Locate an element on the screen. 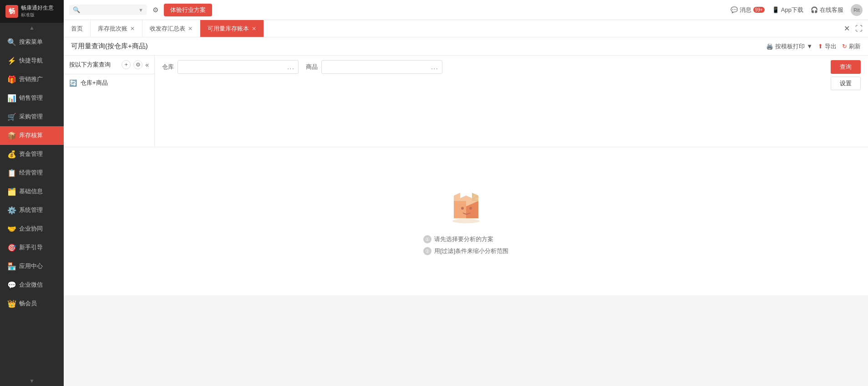 The image size is (868, 386). tab-close-collection: ✕ is located at coordinates (190, 29).